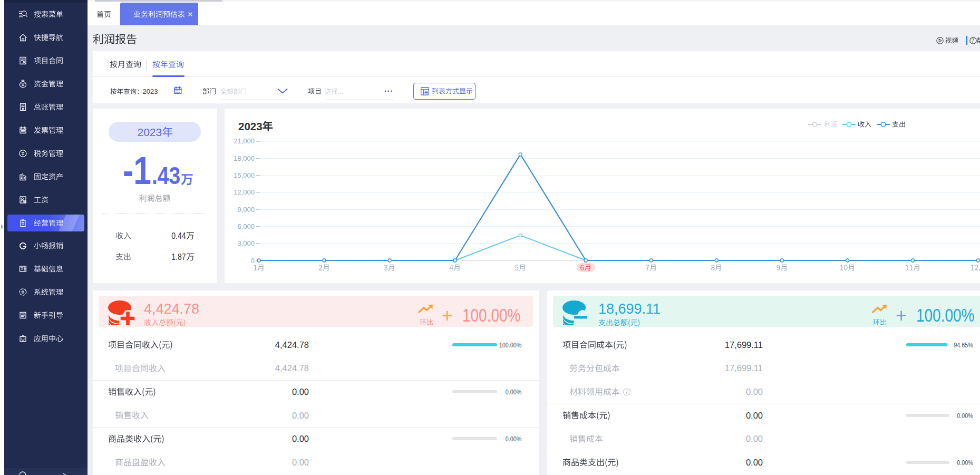 Image resolution: width=980 pixels, height=475 pixels. Describe the element at coordinates (244, 141) in the screenshot. I see `svg-text: 21,000` at that location.